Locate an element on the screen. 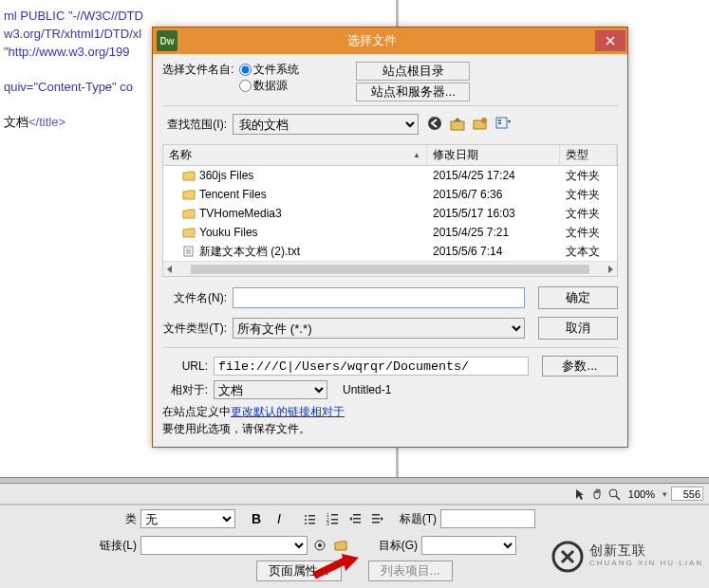 Image resolution: width=709 pixels, height=588 pixels. filetype-select: 所有文件 (*.*) is located at coordinates (379, 328).